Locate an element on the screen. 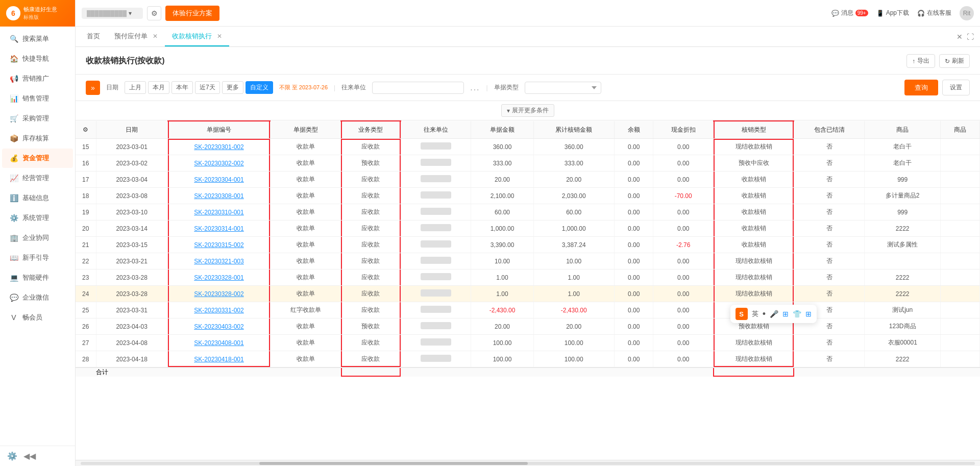 This screenshot has width=980, height=466. ime-keyboard-icon: ⊞ is located at coordinates (786, 314).